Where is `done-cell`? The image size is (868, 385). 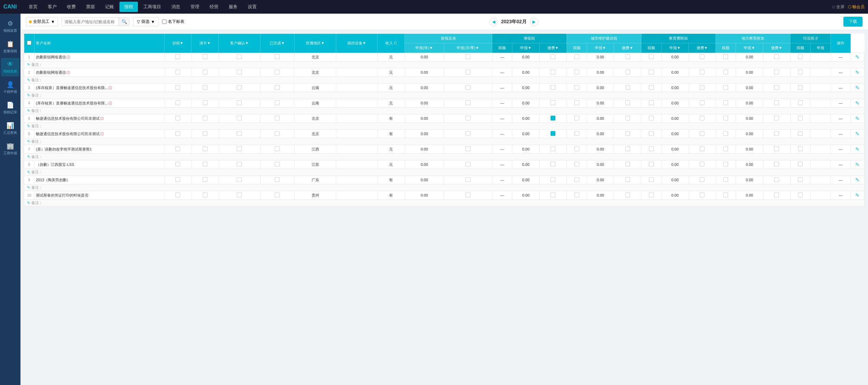 done-cell is located at coordinates (277, 72).